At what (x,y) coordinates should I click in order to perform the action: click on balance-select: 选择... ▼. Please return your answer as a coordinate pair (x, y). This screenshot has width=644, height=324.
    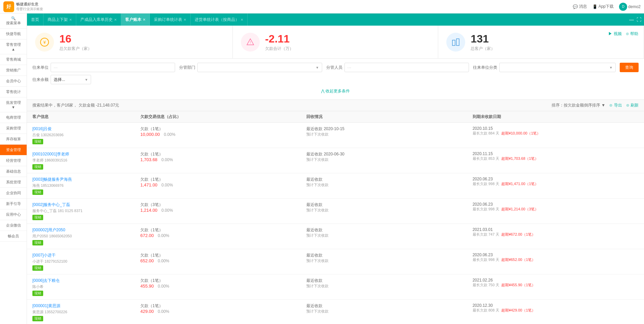
    Looking at the image, I should click on (71, 80).